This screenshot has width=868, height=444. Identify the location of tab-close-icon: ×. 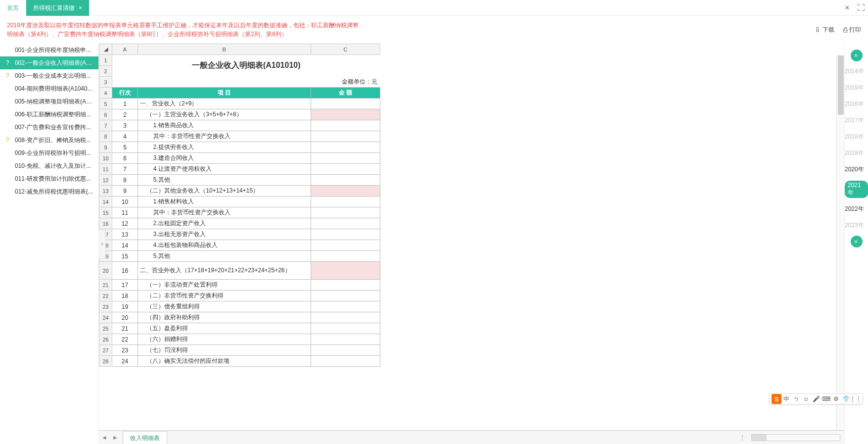
(80, 8).